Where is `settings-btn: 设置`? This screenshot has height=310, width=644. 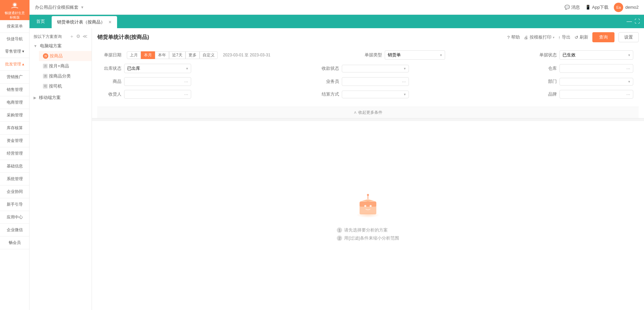
settings-btn: 设置 is located at coordinates (629, 37).